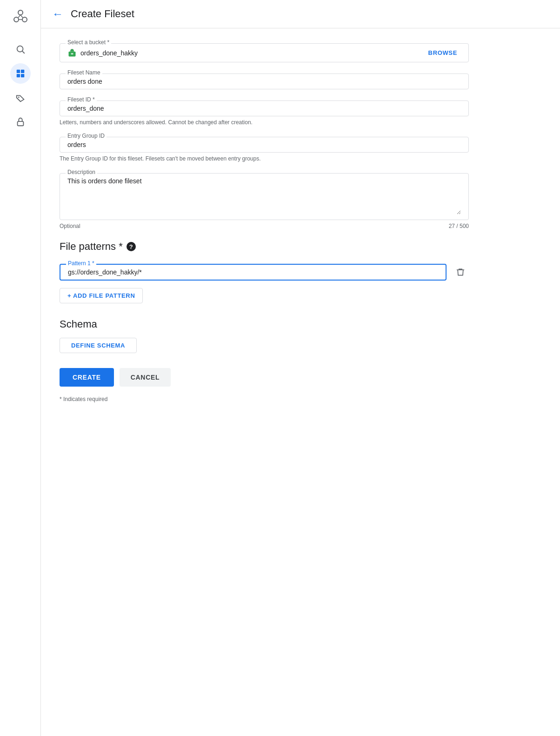  I want to click on back-button: ←, so click(58, 14).